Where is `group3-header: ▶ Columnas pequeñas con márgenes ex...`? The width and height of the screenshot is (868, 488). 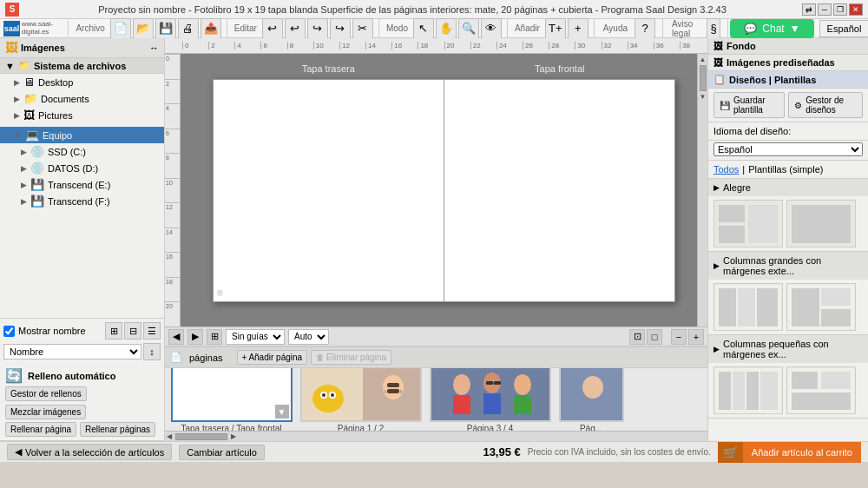 group3-header: ▶ Columnas pequeñas con márgenes ex... is located at coordinates (788, 349).